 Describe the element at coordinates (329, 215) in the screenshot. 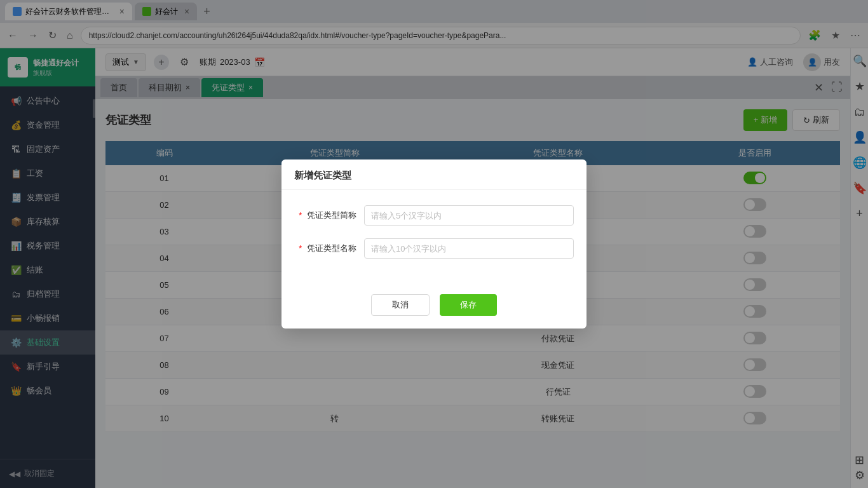

I see `short-name-label: * 凭证类型简称` at that location.